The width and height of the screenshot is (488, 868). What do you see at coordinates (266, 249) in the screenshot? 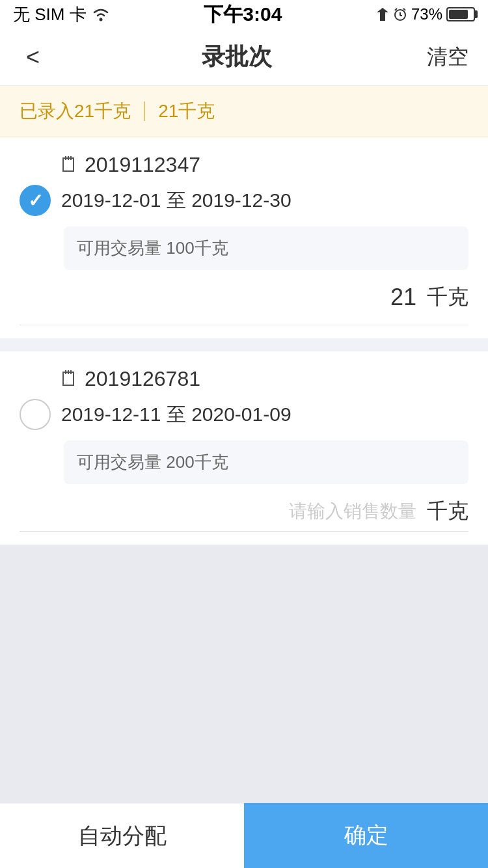
I see `batch1-available: 可用交易量 100千克` at bounding box center [266, 249].